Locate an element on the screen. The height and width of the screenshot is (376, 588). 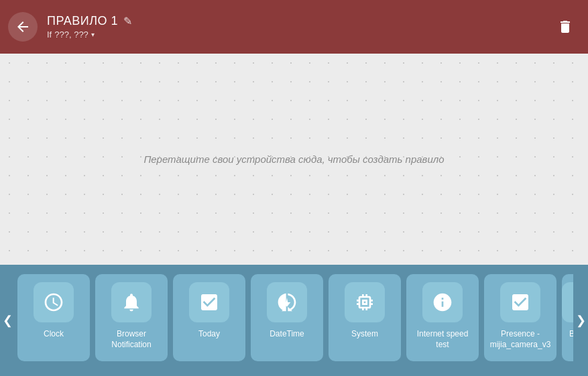
device-card-clock: Clock is located at coordinates (54, 318).